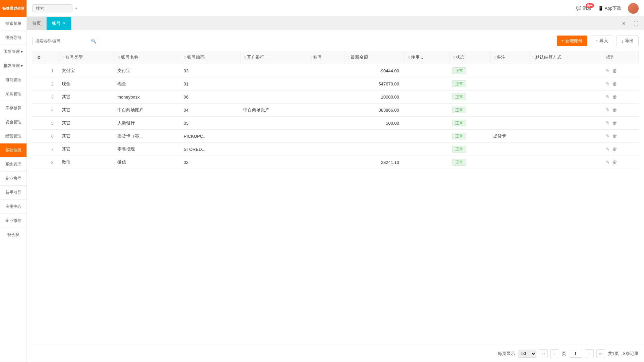 The image size is (644, 362). Describe the element at coordinates (37, 23) in the screenshot. I see `tab-home: 首页` at that location.